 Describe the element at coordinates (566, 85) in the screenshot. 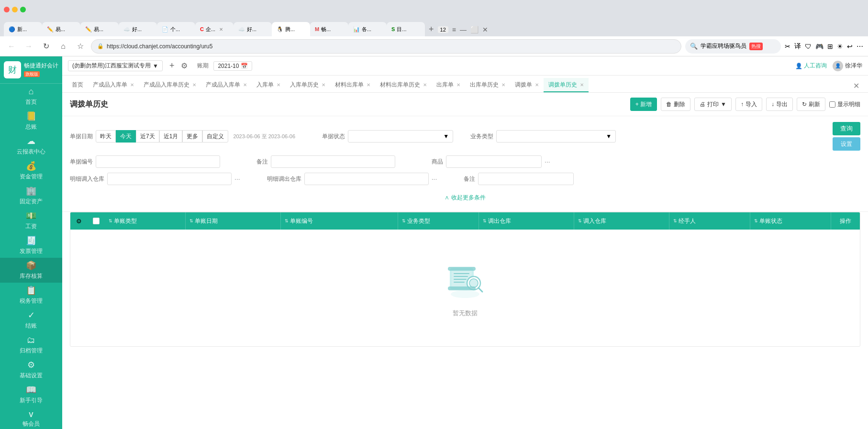

I see `tab-transfer-history: 调拨单历史 ✕` at that location.